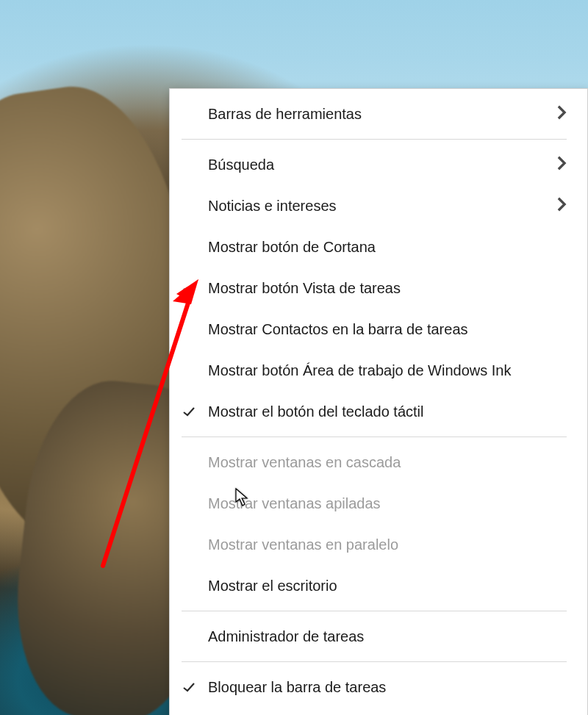 The width and height of the screenshot is (588, 715). What do you see at coordinates (387, 329) in the screenshot?
I see `menu-item-label: Mostrar Contactos en la barra de tareas` at bounding box center [387, 329].